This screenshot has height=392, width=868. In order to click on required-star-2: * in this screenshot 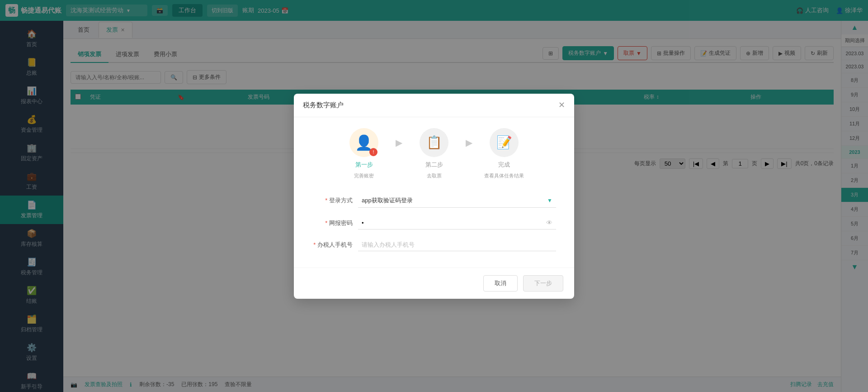, I will do `click(326, 223)`.